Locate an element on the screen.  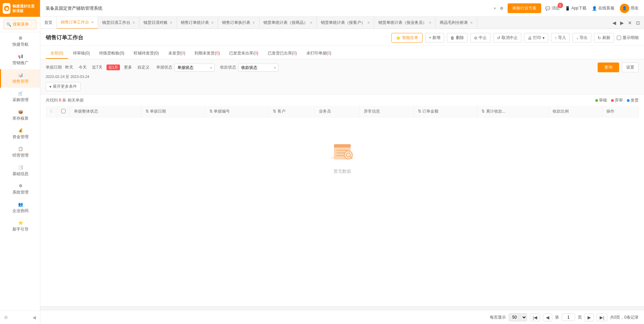
topbar-settings-icon: ⚙ is located at coordinates (502, 8).